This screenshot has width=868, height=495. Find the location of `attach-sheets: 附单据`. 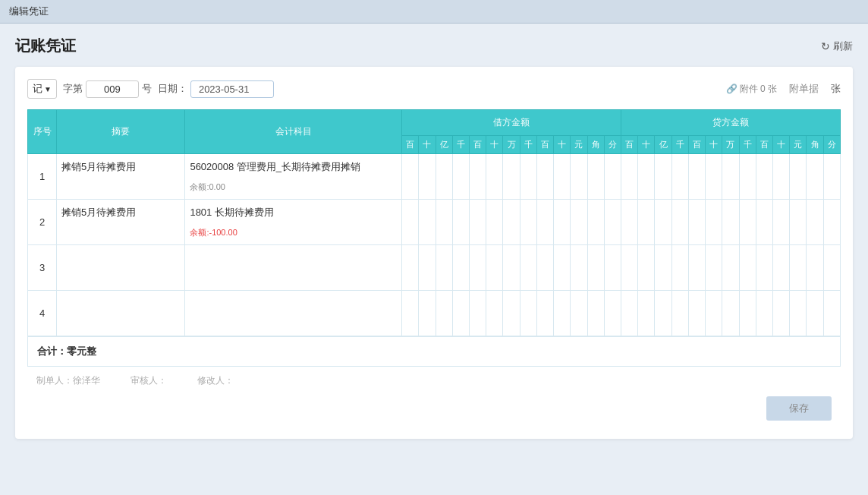

attach-sheets: 附单据 is located at coordinates (804, 89).